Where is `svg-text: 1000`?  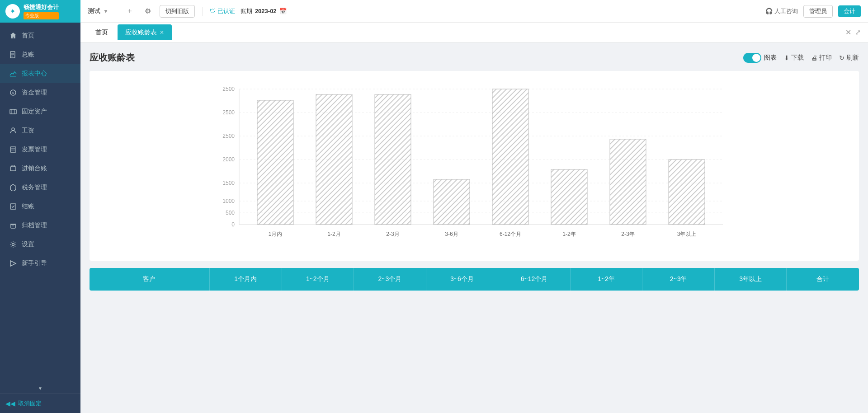 svg-text: 1000 is located at coordinates (229, 201).